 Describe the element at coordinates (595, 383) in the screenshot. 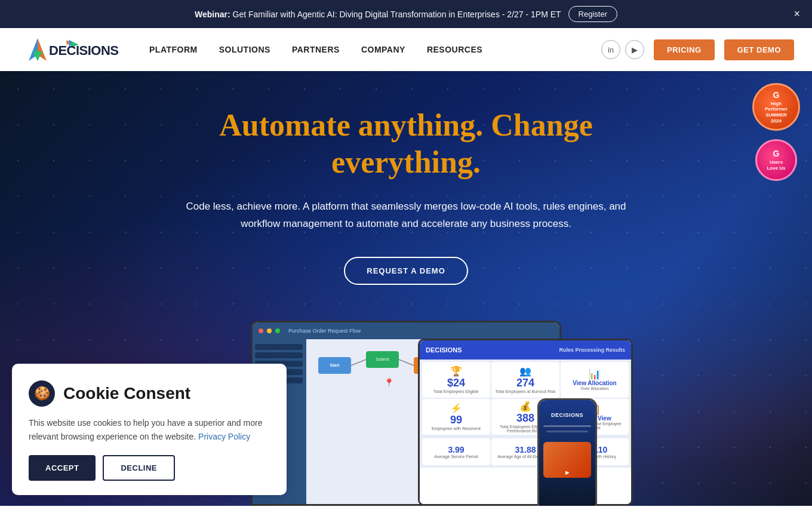

I see `cell-value-3: View Allocation` at that location.